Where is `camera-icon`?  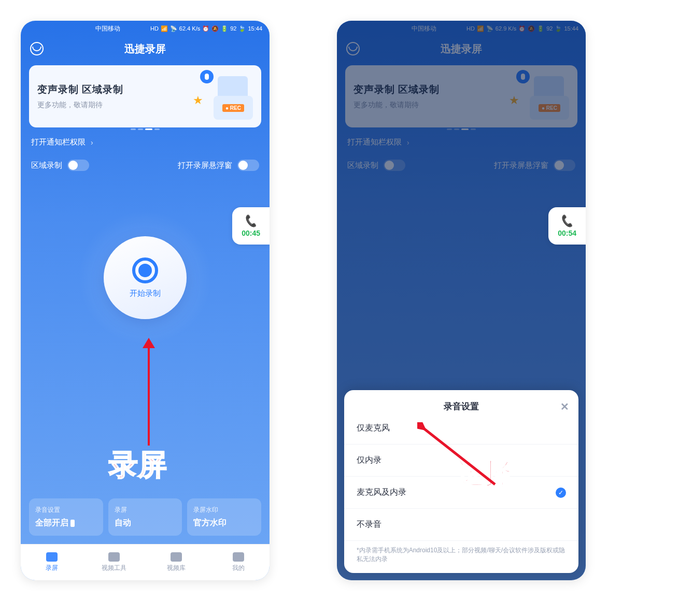 camera-icon is located at coordinates (52, 557).